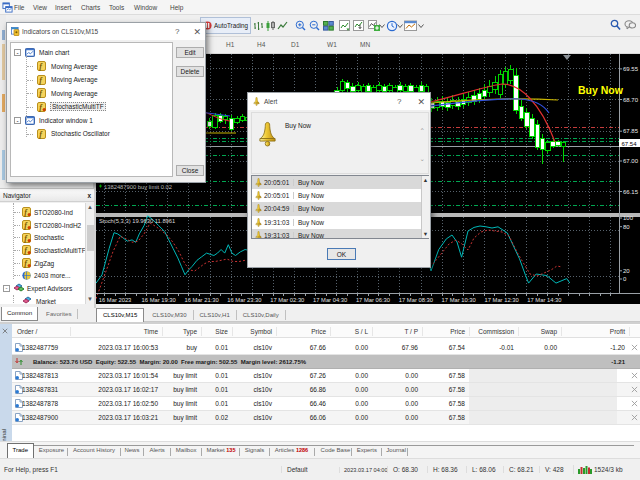 The width and height of the screenshot is (640, 480). I want to click on svg-text: 16 Mar 19:30, so click(159, 300).